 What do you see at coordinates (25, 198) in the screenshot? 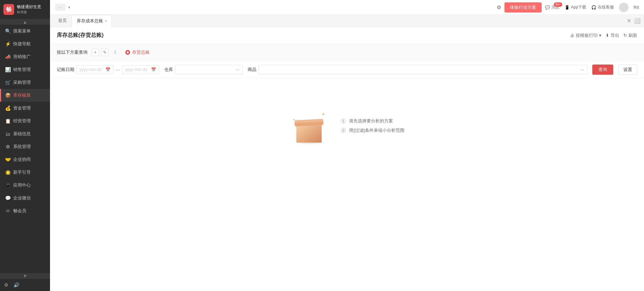
I see `sidebar-item-wechat: 💬 企业微信` at bounding box center [25, 198].